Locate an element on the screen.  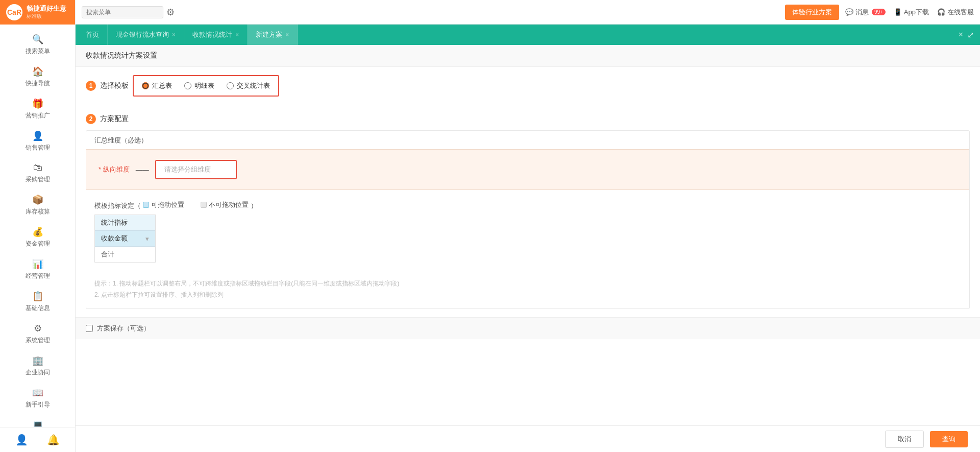
dim-section-label: 汇总维度（必选） is located at coordinates (528, 138).